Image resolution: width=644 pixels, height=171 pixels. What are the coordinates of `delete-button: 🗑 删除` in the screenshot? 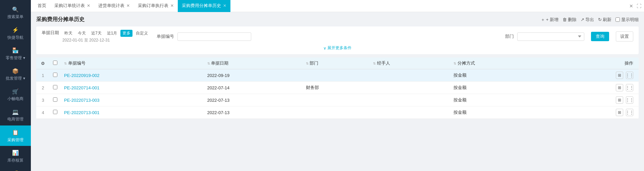 It's located at (570, 20).